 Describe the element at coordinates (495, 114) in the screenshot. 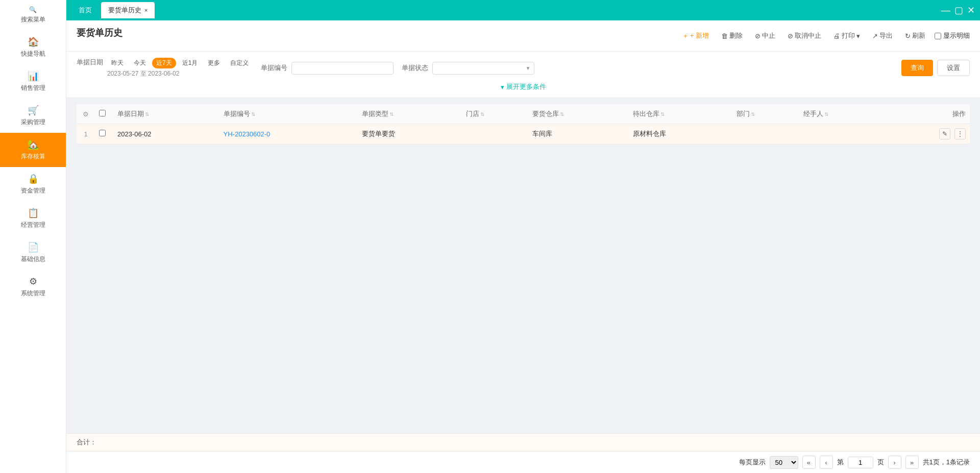

I see `th-store: 门店⇅` at that location.